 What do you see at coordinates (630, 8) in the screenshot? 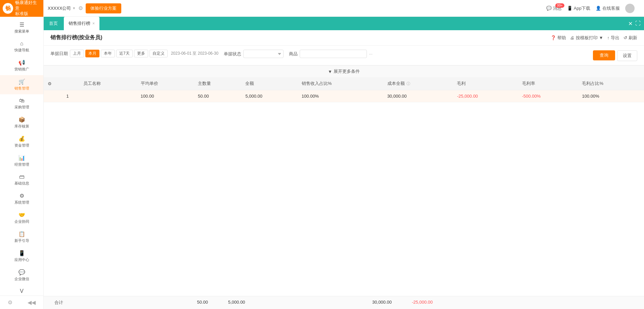
I see `avatar` at bounding box center [630, 8].